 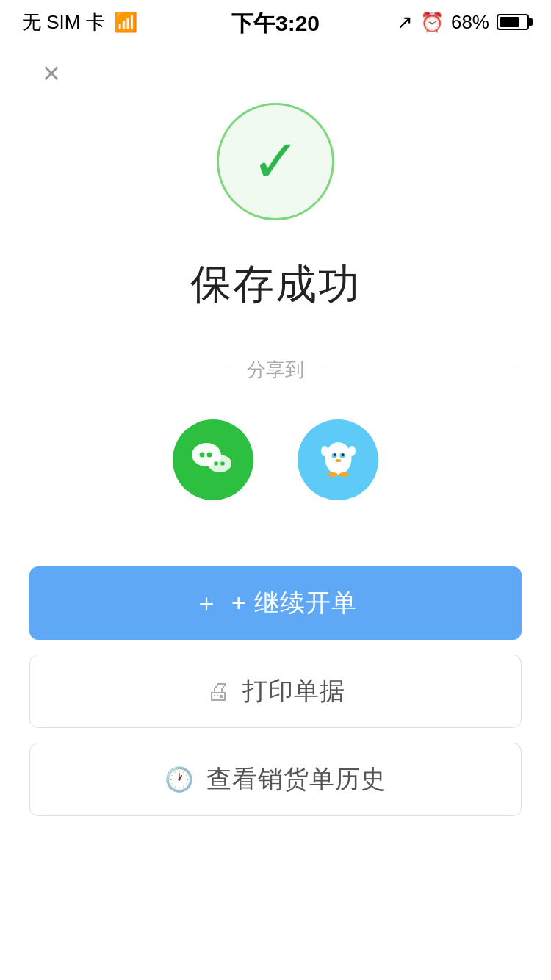 What do you see at coordinates (207, 603) in the screenshot?
I see `plus-icon: ＋` at bounding box center [207, 603].